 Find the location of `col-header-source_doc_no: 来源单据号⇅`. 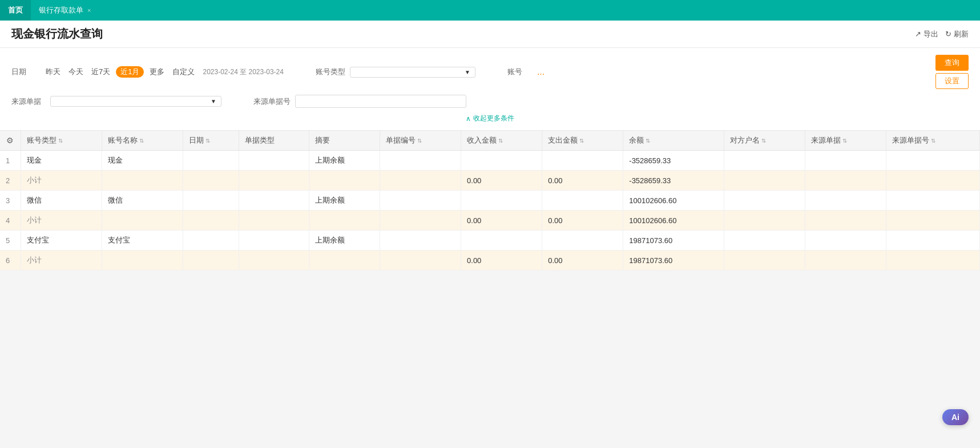

col-header-source_doc_no: 来源单据号⇅ is located at coordinates (933, 140).